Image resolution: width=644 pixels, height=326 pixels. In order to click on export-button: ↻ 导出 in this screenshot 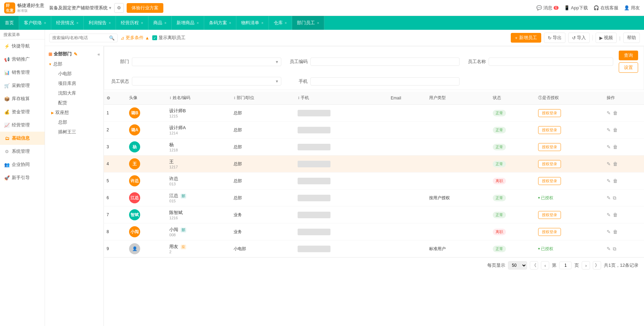, I will do `click(555, 38)`.